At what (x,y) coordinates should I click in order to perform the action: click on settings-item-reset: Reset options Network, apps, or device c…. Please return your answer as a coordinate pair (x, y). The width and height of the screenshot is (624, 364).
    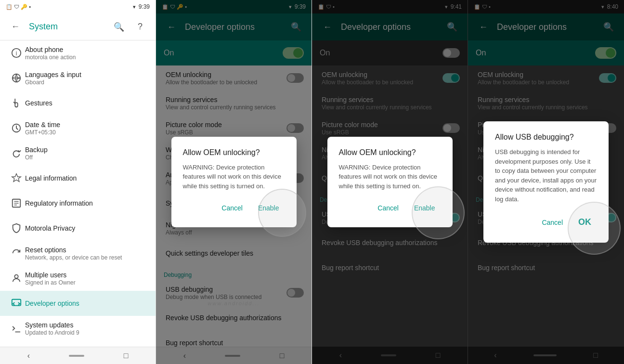
    Looking at the image, I should click on (78, 253).